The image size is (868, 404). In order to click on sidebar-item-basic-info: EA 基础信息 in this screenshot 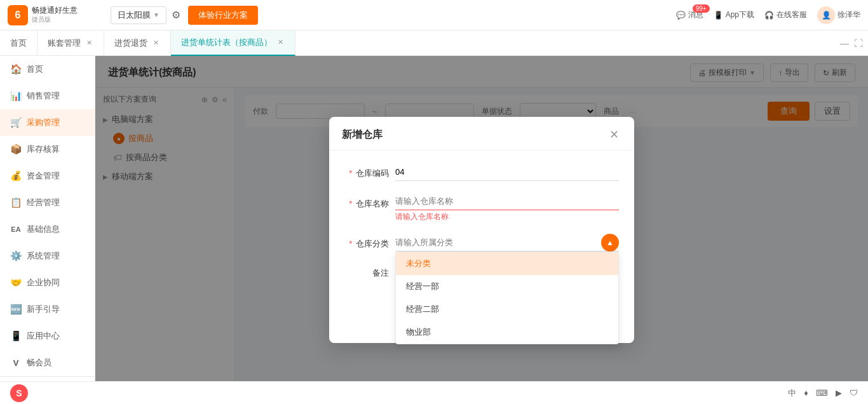, I will do `click(47, 229)`.